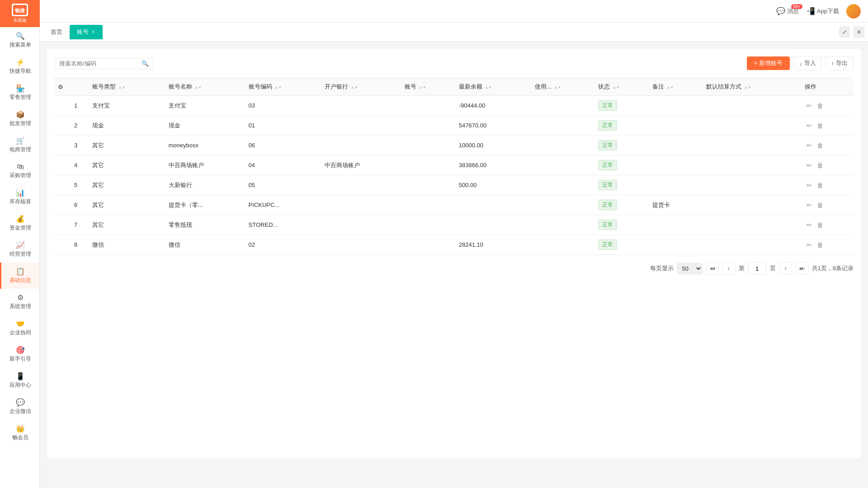  What do you see at coordinates (563, 126) in the screenshot?
I see `row-usage` at bounding box center [563, 126].